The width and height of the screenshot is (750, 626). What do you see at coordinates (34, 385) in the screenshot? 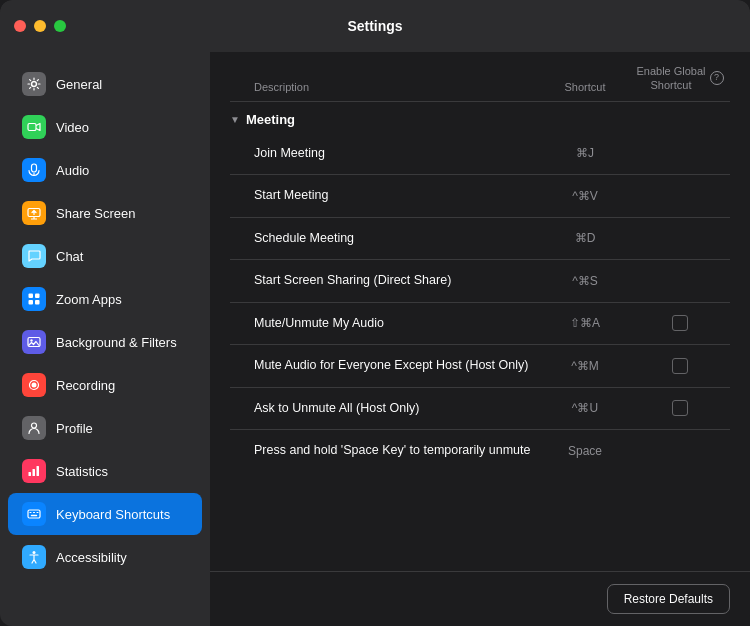
I see `recording-icon` at bounding box center [34, 385].